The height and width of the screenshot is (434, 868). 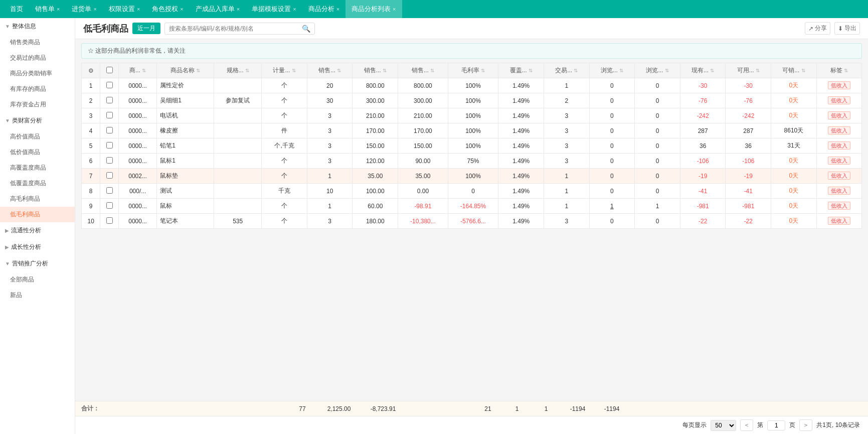 What do you see at coordinates (522, 71) in the screenshot?
I see `col-coverage: 覆盖... ⇅` at bounding box center [522, 71].